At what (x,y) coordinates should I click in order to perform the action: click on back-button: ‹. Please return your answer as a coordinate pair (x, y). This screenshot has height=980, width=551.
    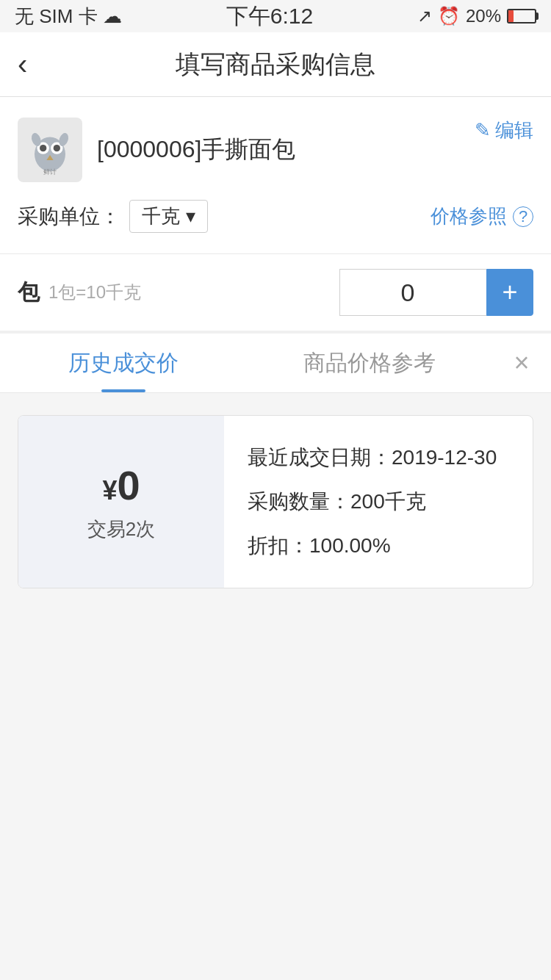
    Looking at the image, I should click on (22, 65).